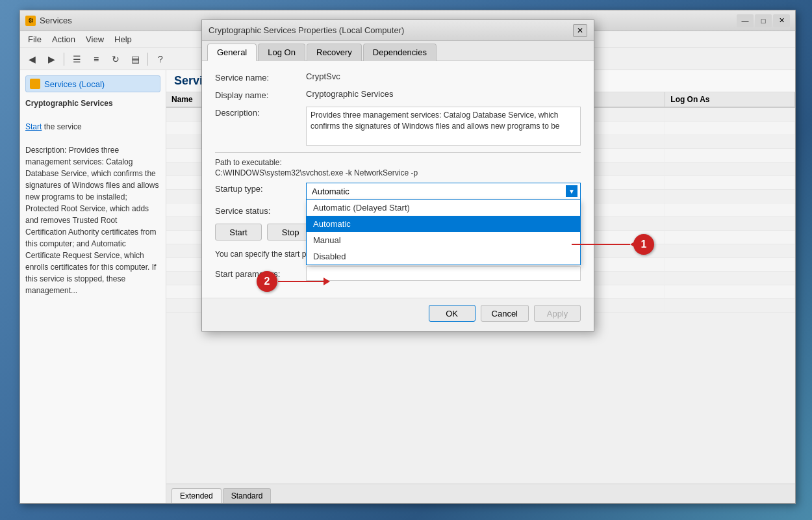 The width and height of the screenshot is (812, 520). I want to click on dropdown-item-automatic: Automatic, so click(443, 224).